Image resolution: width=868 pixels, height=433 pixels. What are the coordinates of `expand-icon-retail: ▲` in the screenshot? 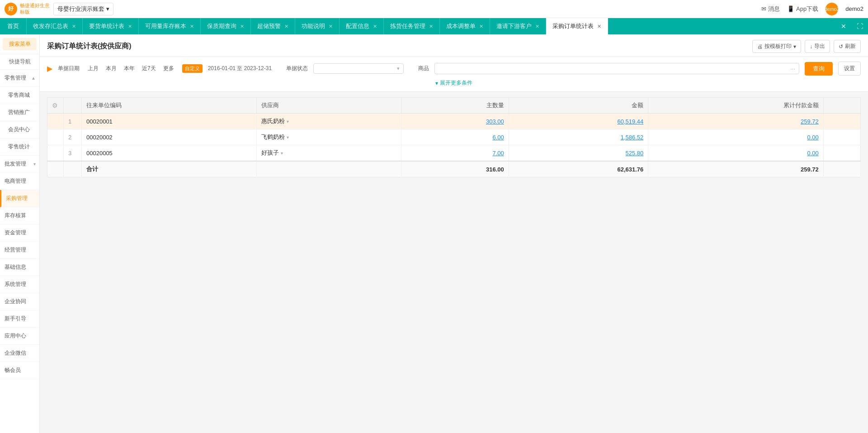 It's located at (33, 78).